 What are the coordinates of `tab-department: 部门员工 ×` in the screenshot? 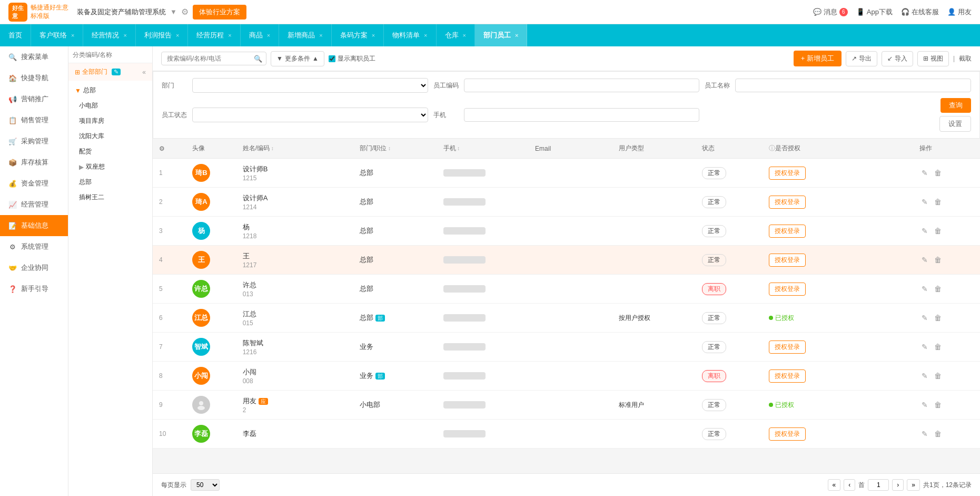 It's located at (501, 35).